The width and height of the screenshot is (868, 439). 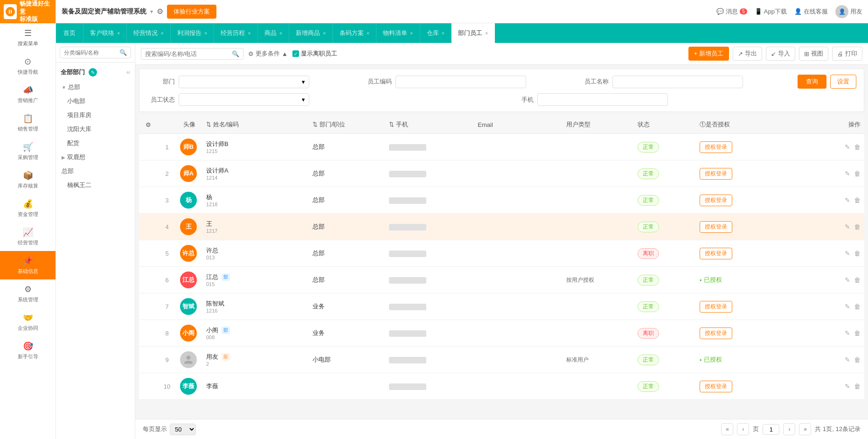 I want to click on experience-button: 体验行业方案, so click(x=192, y=12).